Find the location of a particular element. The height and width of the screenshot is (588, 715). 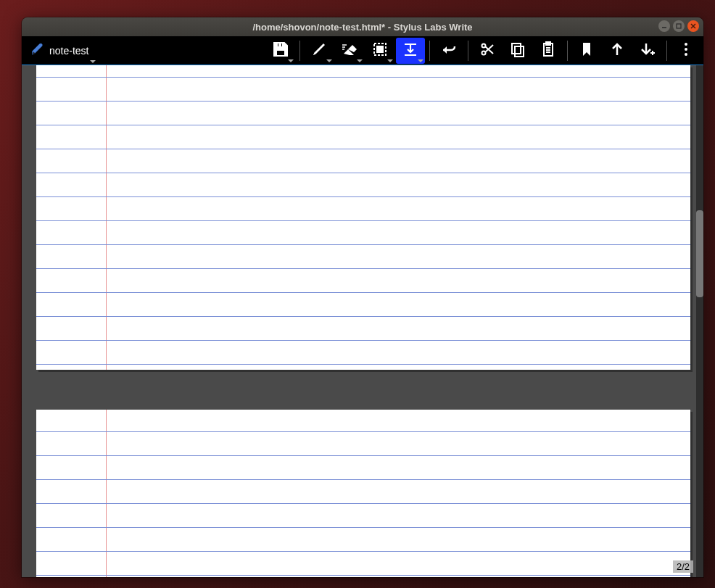

window-controls is located at coordinates (679, 26).